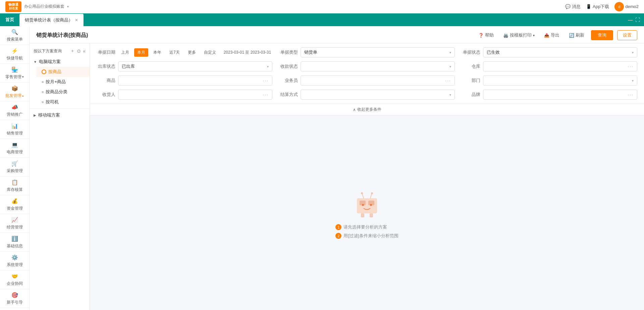 This screenshot has height=310, width=644. What do you see at coordinates (631, 95) in the screenshot?
I see `brand-dots: ···` at bounding box center [631, 95].